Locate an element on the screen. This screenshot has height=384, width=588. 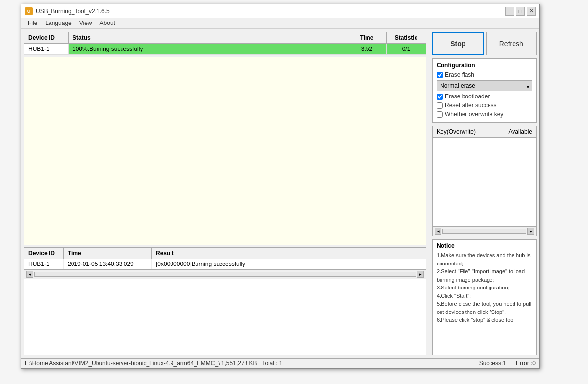
log-cell-device: HUB1-1 is located at coordinates (44, 264).